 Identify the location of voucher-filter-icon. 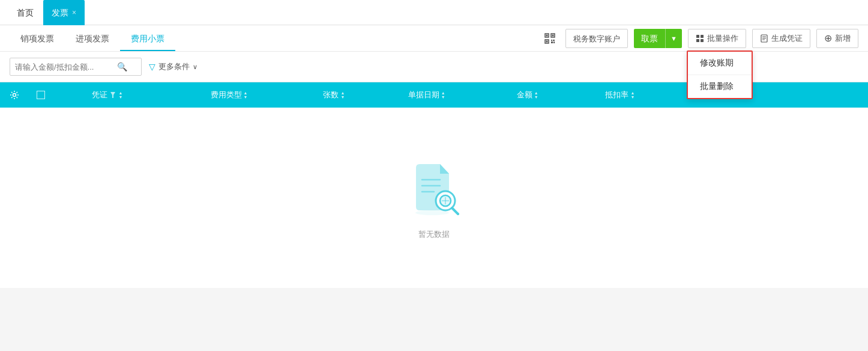
(113, 95).